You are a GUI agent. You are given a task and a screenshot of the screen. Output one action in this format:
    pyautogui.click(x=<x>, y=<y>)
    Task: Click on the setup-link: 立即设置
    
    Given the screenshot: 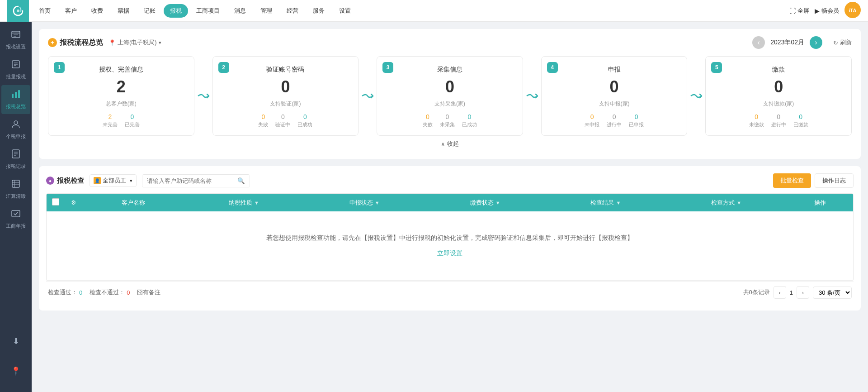 What is the action you would take?
    pyautogui.click(x=450, y=253)
    